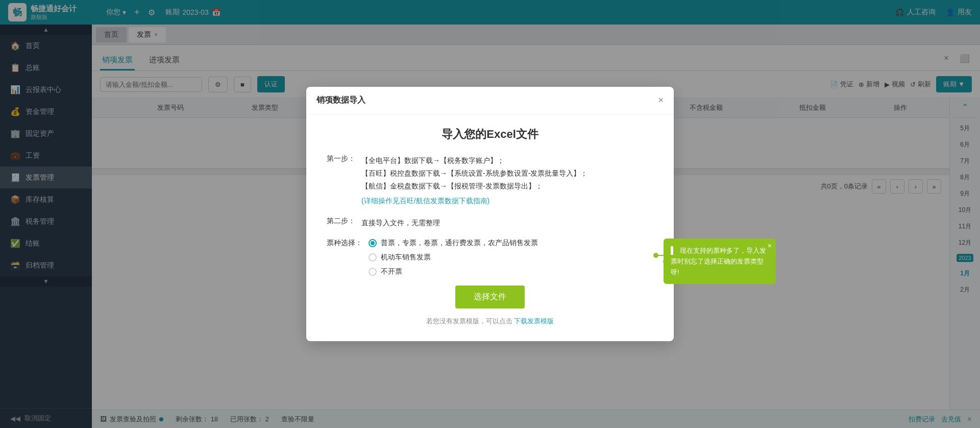 The image size is (980, 428). What do you see at coordinates (719, 261) in the screenshot?
I see `tooltip-text: ▌ 现在支持的票种多了，导入发票时别忘了选择正确的发票类型呀!` at bounding box center [719, 261].